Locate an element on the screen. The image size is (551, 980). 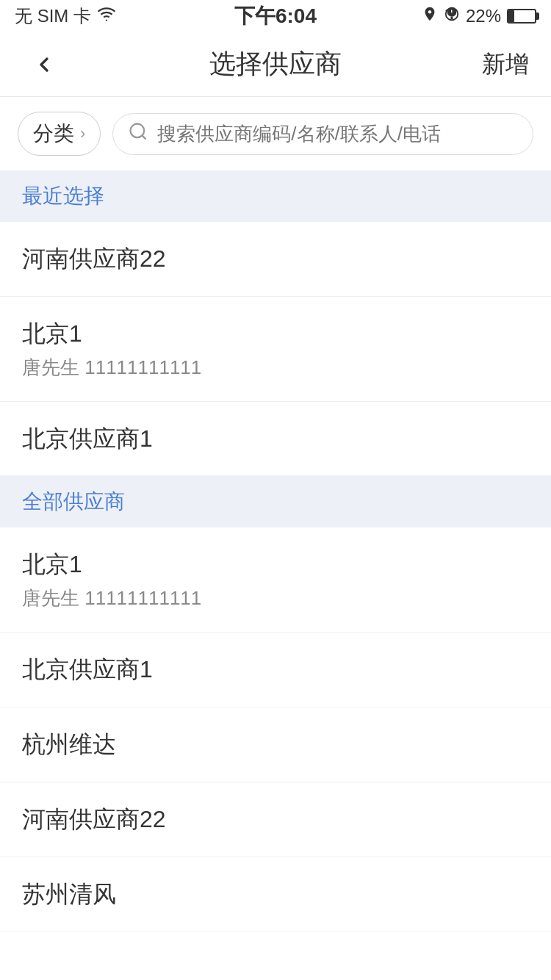
status-right: 22% is located at coordinates (479, 16).